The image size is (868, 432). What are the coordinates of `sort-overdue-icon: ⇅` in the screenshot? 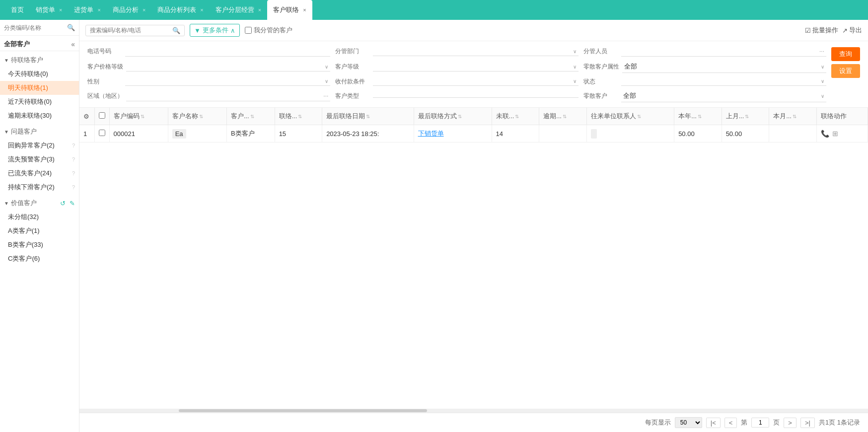 It's located at (565, 116).